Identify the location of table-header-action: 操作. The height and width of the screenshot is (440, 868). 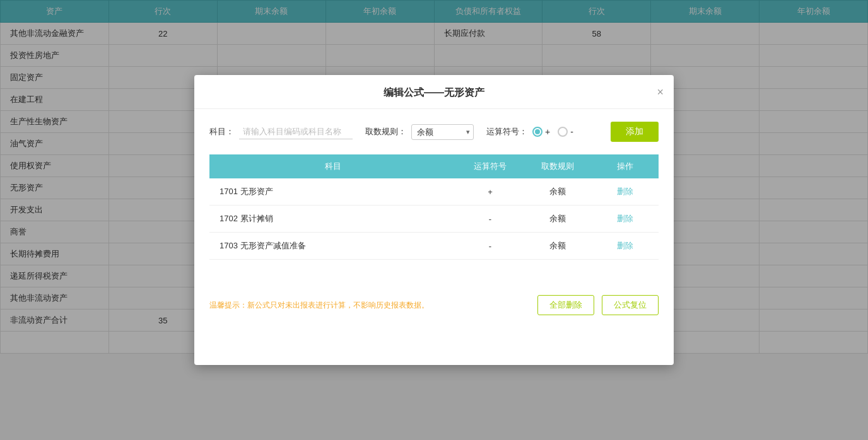
(625, 166).